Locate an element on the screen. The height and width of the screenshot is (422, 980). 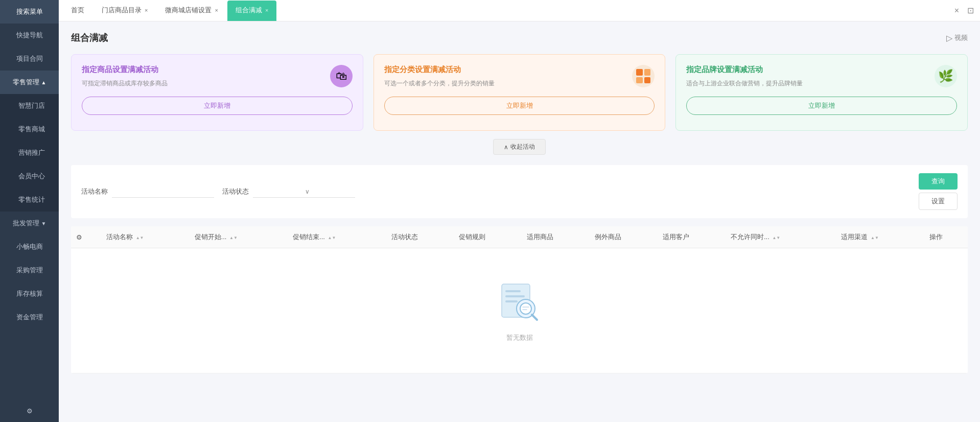
play-circle-icon: ▷ is located at coordinates (949, 38).